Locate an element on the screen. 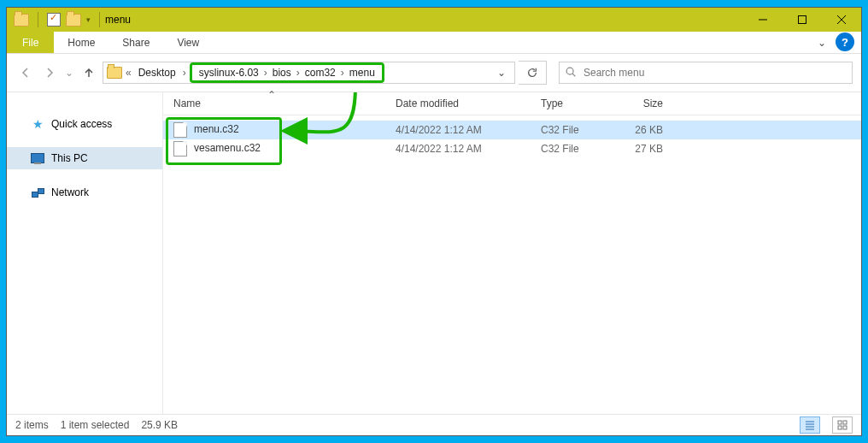 The height and width of the screenshot is (443, 868). column-header-type: Type is located at coordinates (571, 103).